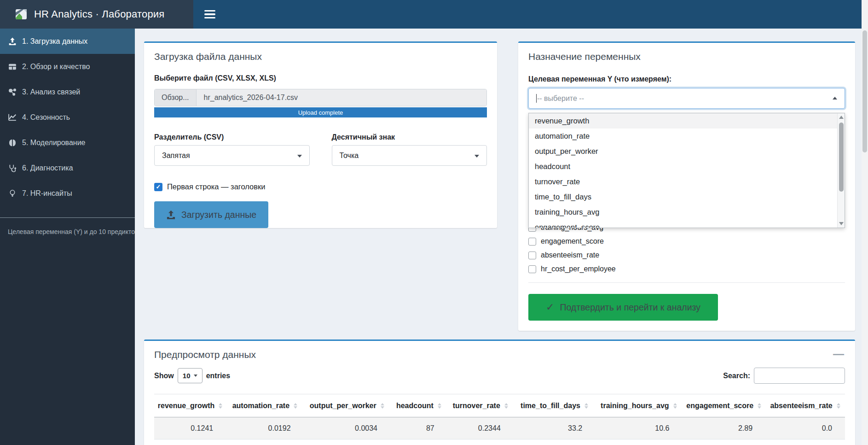 The width and height of the screenshot is (868, 445). What do you see at coordinates (683, 167) in the screenshot?
I see `dropdown-option: headcount` at bounding box center [683, 167].